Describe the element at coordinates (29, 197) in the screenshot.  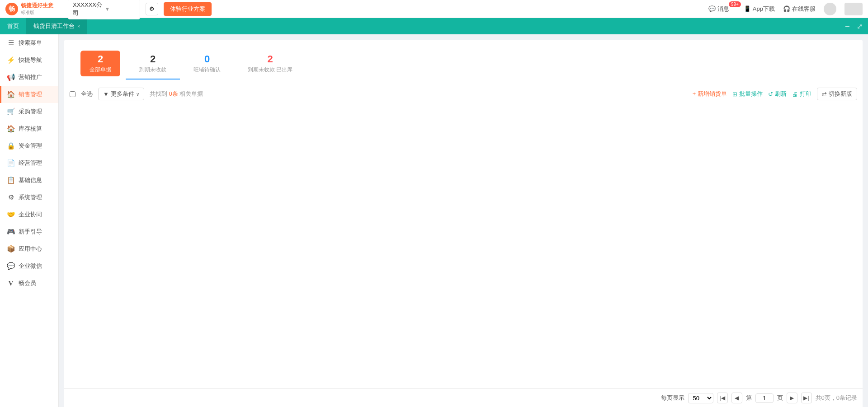
I see `sidebar-item-system: ⚙ 系统管理` at that location.